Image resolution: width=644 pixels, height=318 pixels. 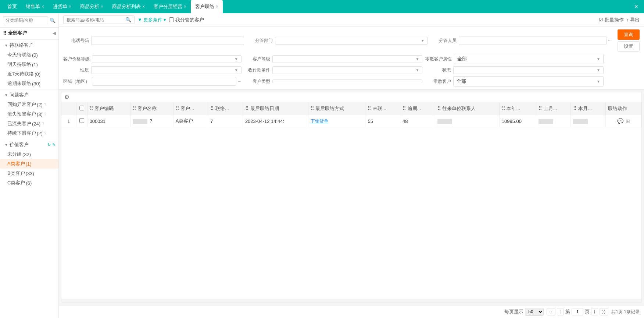 What do you see at coordinates (275, 109) in the screenshot?
I see `col-last-date: ⠿ 最后联络日期` at bounding box center [275, 109].